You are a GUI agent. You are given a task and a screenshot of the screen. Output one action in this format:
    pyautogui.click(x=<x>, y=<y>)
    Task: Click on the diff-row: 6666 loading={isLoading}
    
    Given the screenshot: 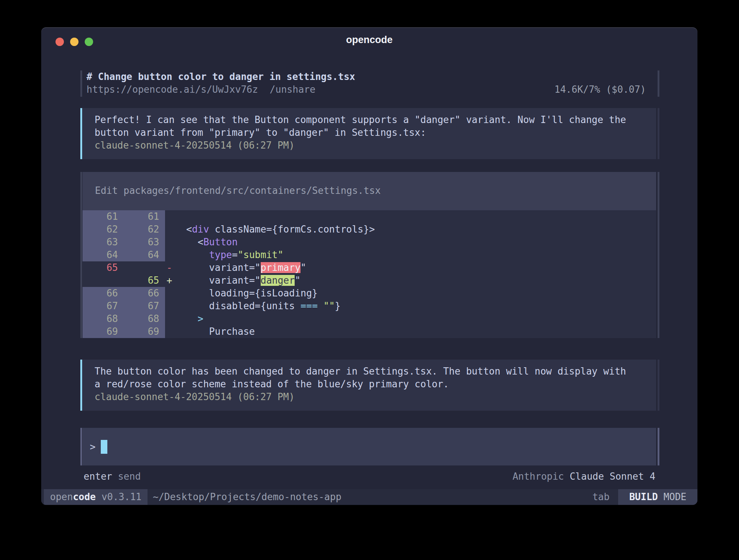 What is the action you would take?
    pyautogui.click(x=370, y=294)
    